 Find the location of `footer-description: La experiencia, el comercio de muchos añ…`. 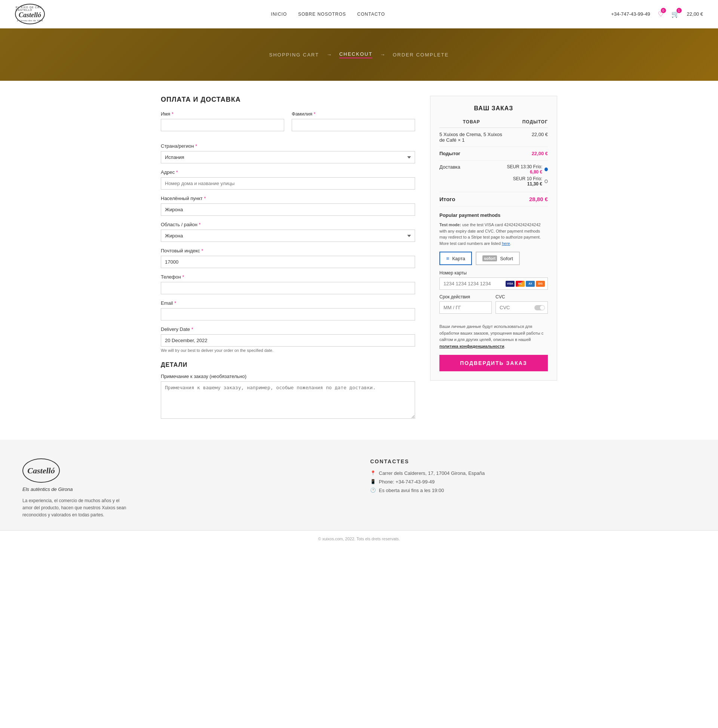

footer-description: La experiencia, el comercio de muchos añ… is located at coordinates (75, 508).